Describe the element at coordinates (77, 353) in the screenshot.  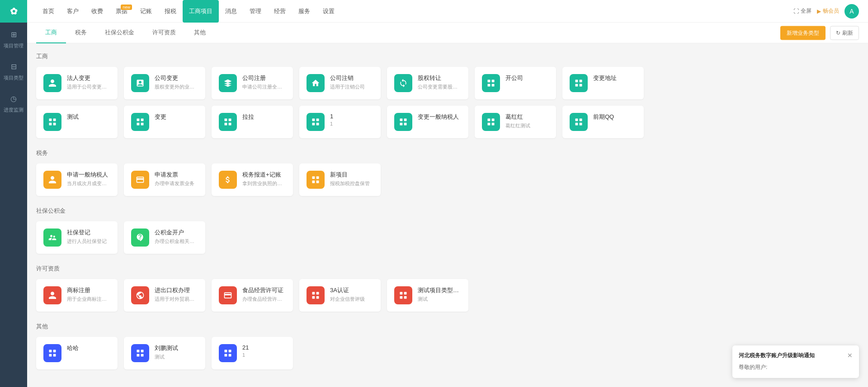
I see `card-haha: 哈哈` at that location.